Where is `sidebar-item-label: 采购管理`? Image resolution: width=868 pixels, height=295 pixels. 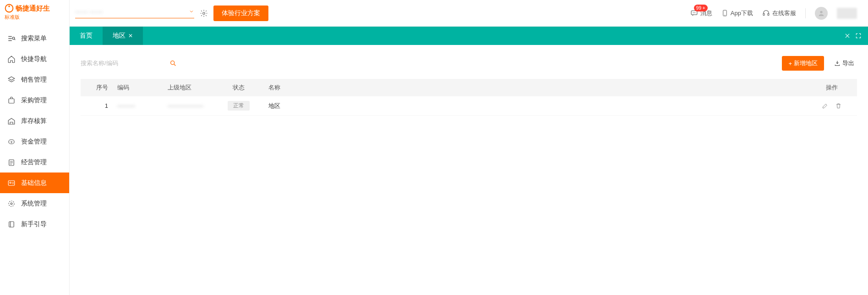
sidebar-item-label: 采购管理 is located at coordinates (34, 100).